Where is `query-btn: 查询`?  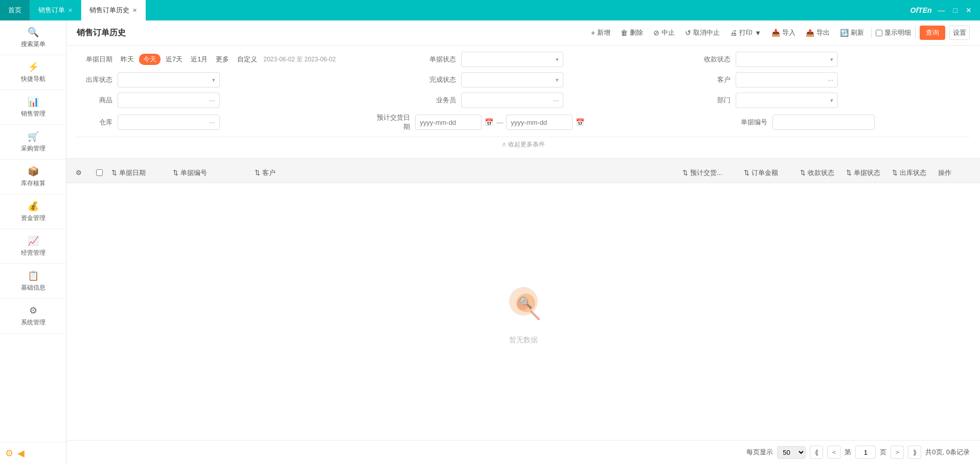
query-btn: 查询 is located at coordinates (932, 33).